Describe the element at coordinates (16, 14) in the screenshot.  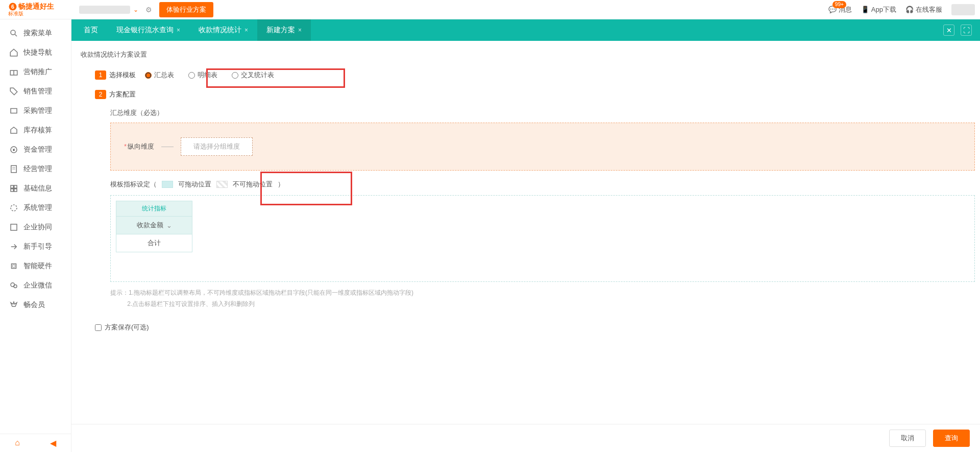
I see `edition-label: 标准版` at that location.